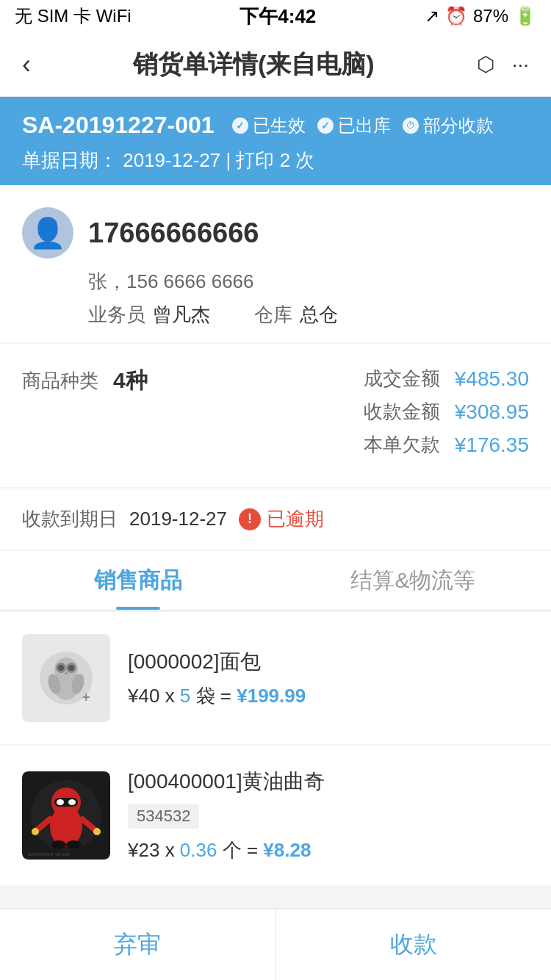 The height and width of the screenshot is (980, 551). I want to click on confirm-button: 收款, so click(414, 945).